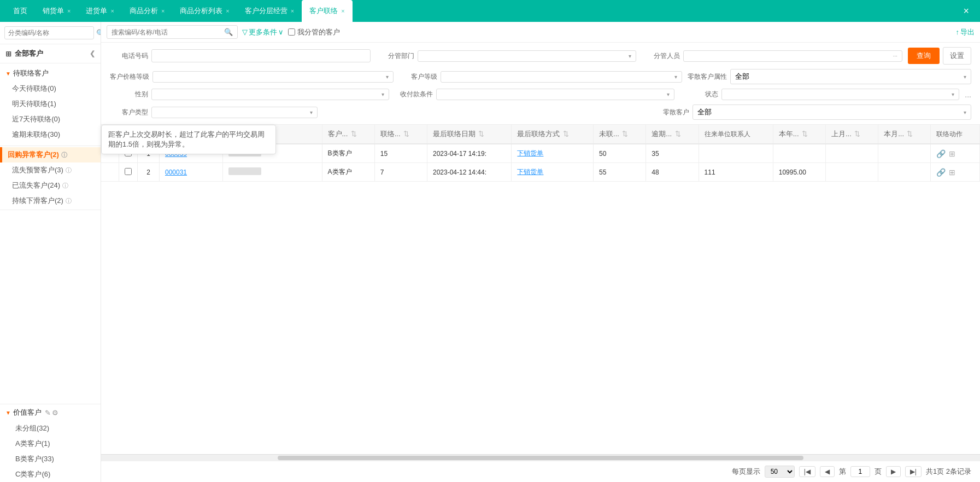 This screenshot has width=980, height=482. Describe the element at coordinates (227, 11) in the screenshot. I see `nav-product-analysis-list-close: ×` at that location.